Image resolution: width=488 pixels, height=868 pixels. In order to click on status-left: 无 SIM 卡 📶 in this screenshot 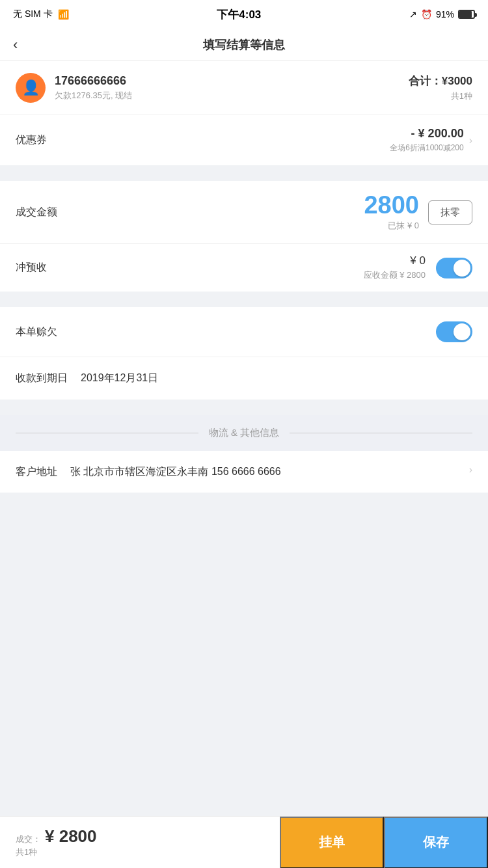, I will do `click(41, 14)`.